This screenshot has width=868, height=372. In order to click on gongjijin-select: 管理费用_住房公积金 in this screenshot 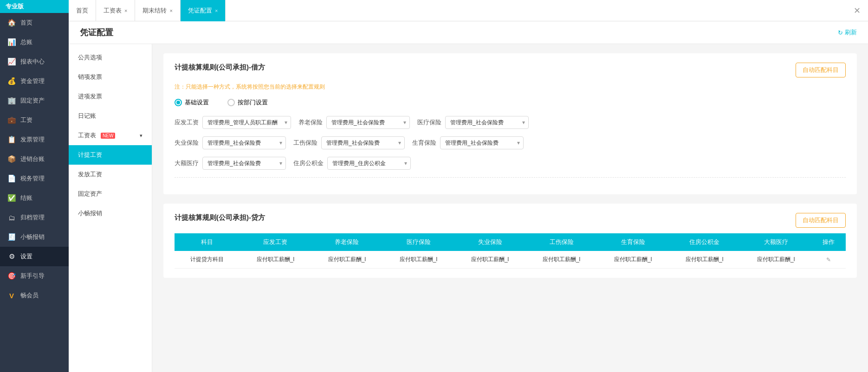, I will do `click(369, 163)`.